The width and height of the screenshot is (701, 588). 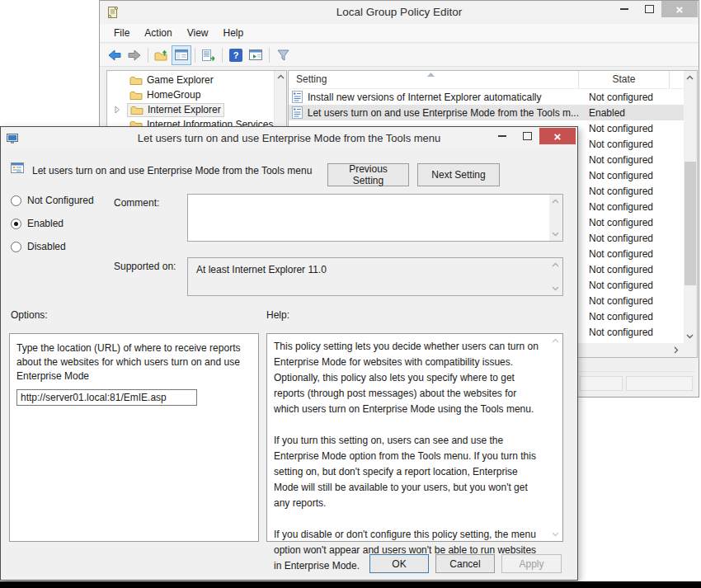 What do you see at coordinates (53, 200) in the screenshot?
I see `radio-not-configured: Not Configured` at bounding box center [53, 200].